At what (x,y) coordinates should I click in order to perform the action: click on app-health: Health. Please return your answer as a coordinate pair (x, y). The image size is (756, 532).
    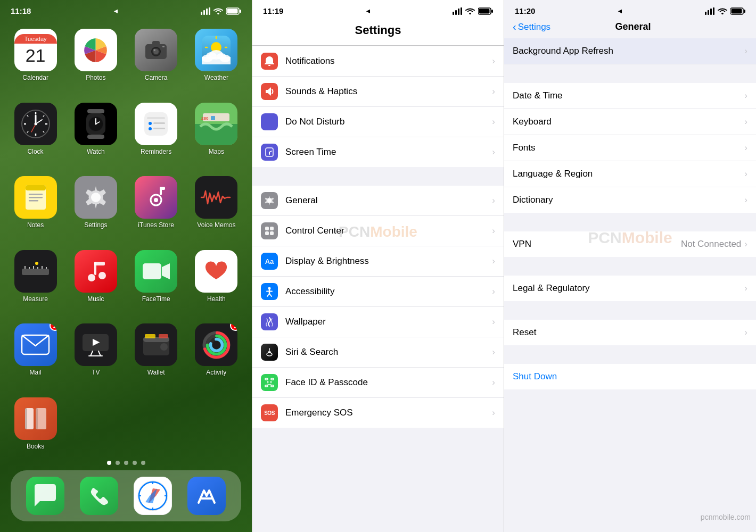
    Looking at the image, I should click on (216, 282).